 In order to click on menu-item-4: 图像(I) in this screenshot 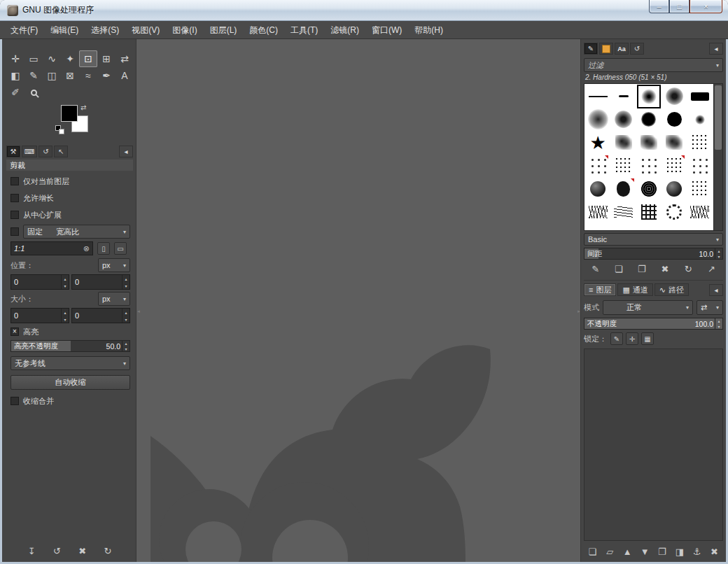, I will do `click(185, 29)`.